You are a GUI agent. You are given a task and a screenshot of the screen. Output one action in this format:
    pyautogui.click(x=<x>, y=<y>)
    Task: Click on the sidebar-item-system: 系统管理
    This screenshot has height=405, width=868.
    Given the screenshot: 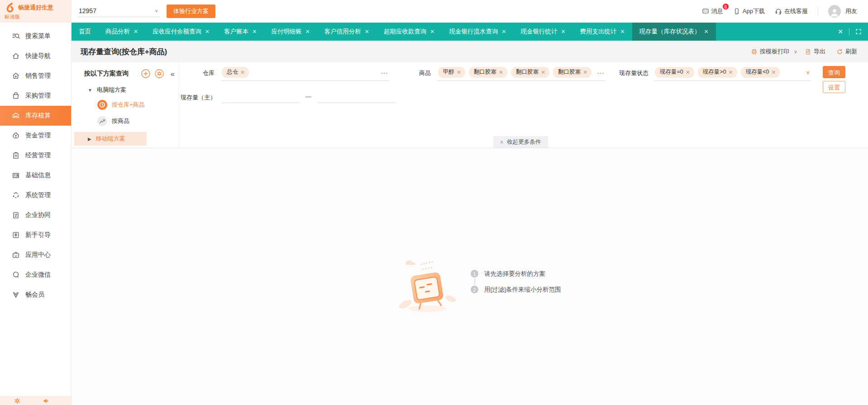 What is the action you would take?
    pyautogui.click(x=35, y=195)
    